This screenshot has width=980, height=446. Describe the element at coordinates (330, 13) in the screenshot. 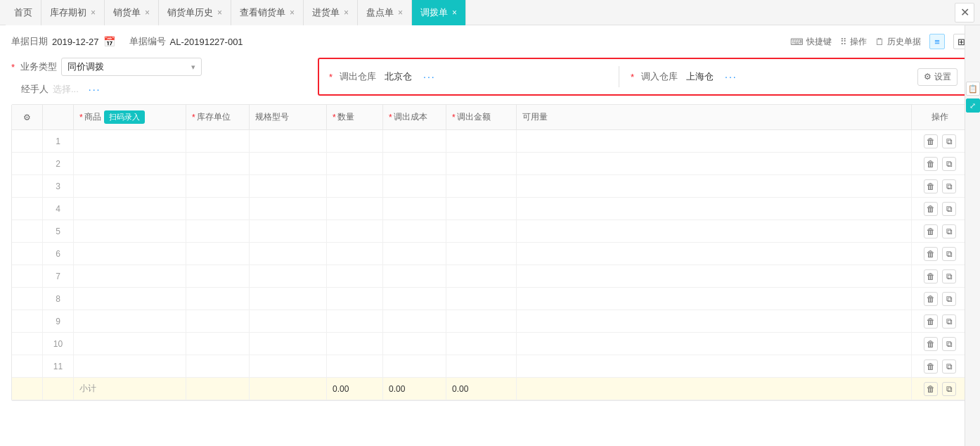

I see `tab-purchase-order: 进货单 ×` at that location.